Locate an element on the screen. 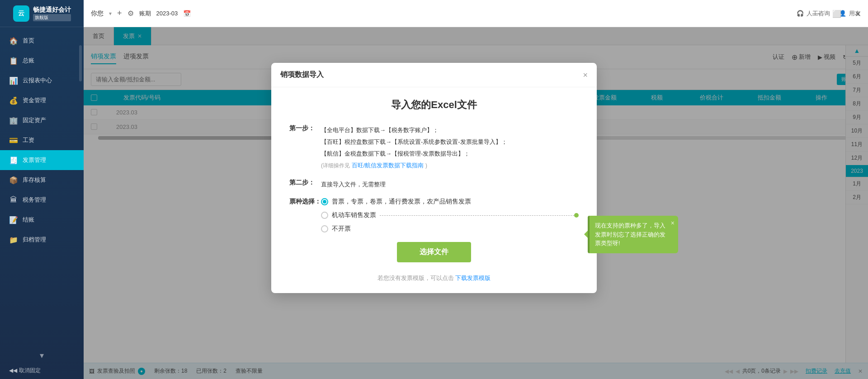  ticket-label: 票种选择： is located at coordinates (305, 202).